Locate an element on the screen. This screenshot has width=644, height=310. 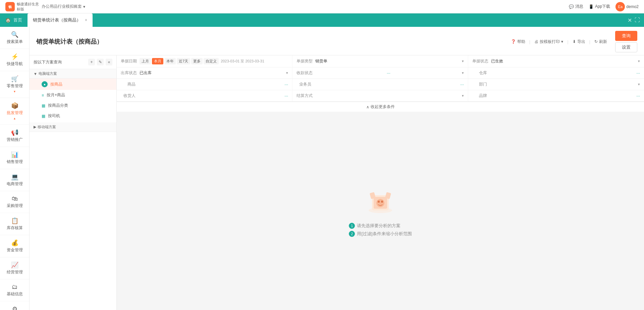
payment-label: 结算方式 is located at coordinates (306, 96).